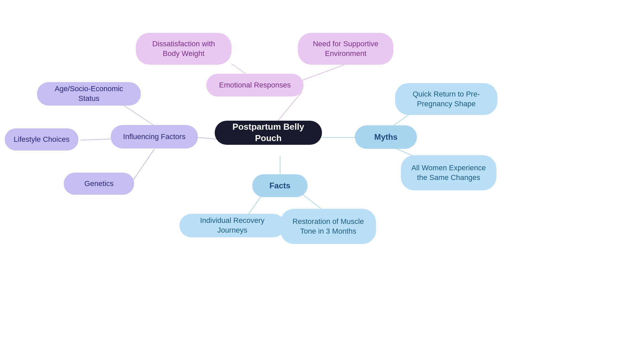  I want to click on lifestyle-node: Lifestyle Choices, so click(42, 139).